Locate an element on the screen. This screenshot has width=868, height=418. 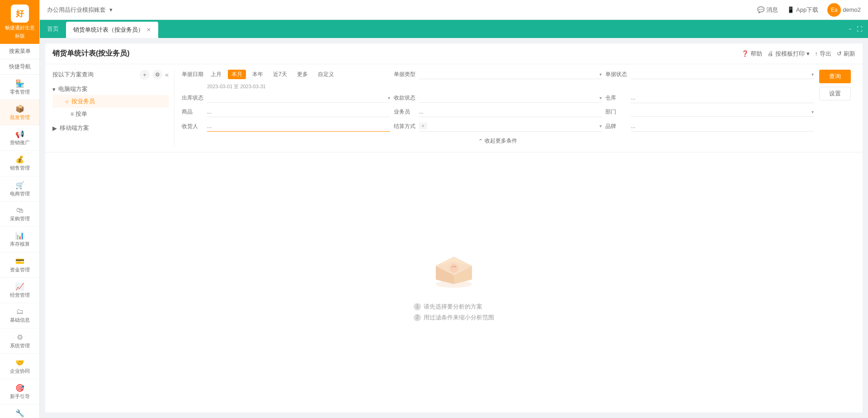
page-header: 销货单统计表(按业务员) ❓ 帮助 🖨 按模板打印 ▾ ↑ 导出 is located at coordinates (454, 54).